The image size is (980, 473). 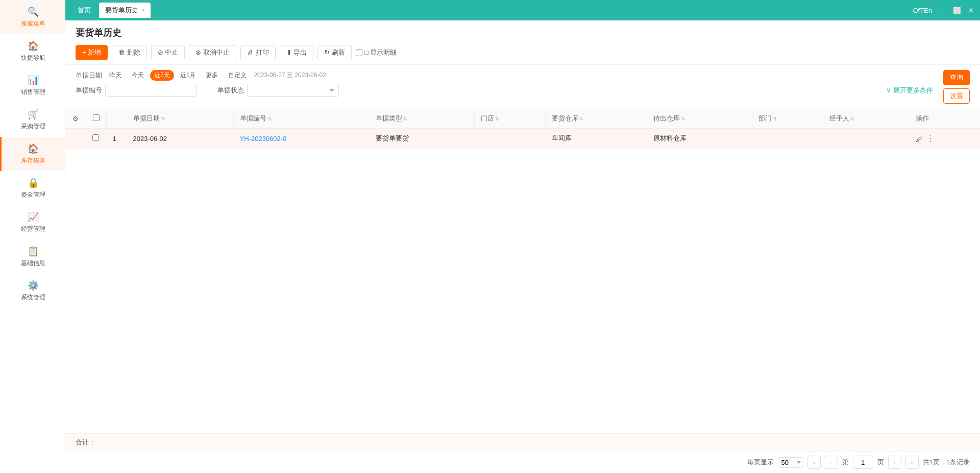 I want to click on show-detail-checkbox, so click(x=359, y=53).